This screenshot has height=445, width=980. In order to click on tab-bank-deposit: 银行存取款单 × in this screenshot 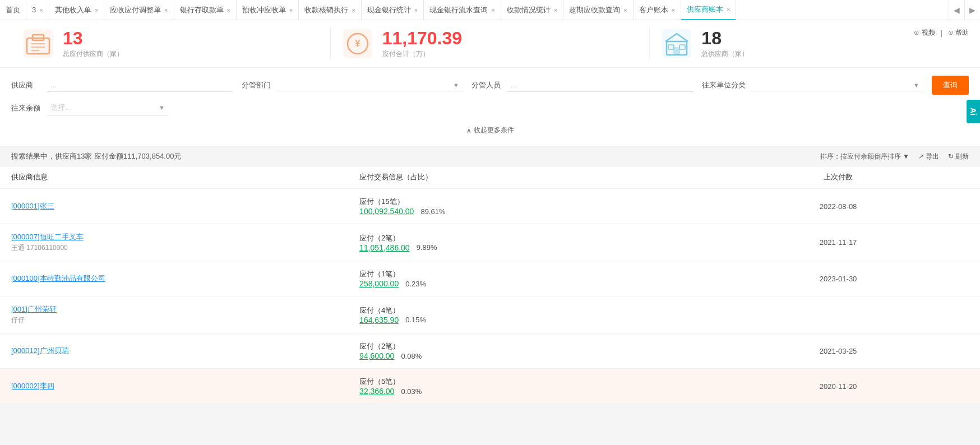, I will do `click(205, 10)`.